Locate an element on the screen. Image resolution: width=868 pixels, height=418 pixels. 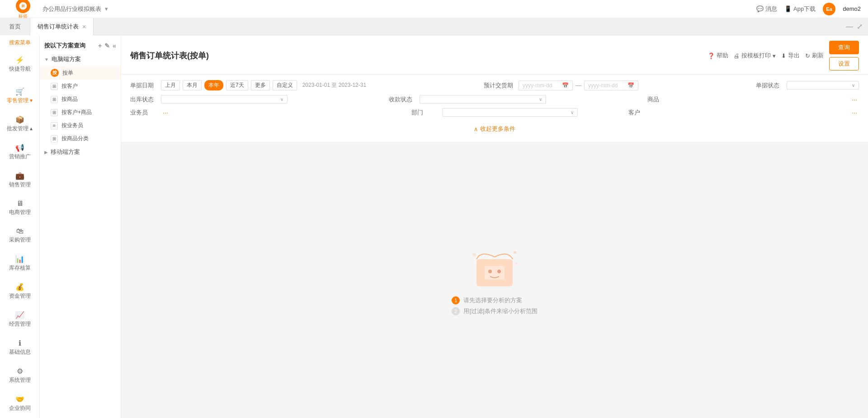
sidebar-item-inventory: 📊 库存核算 is located at coordinates (20, 263).